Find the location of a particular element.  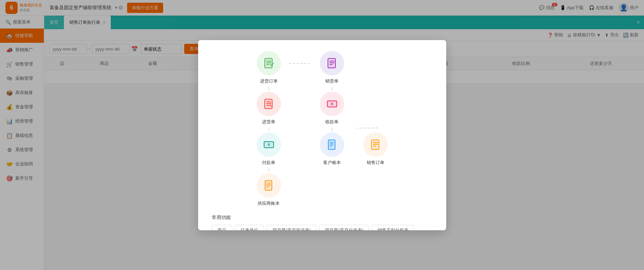

common-btns-row-1: 商品 往来单位 现存量(库存状况表) 现存量(库存分布表) 销售毛利分析表 商品… is located at coordinates (322, 228).